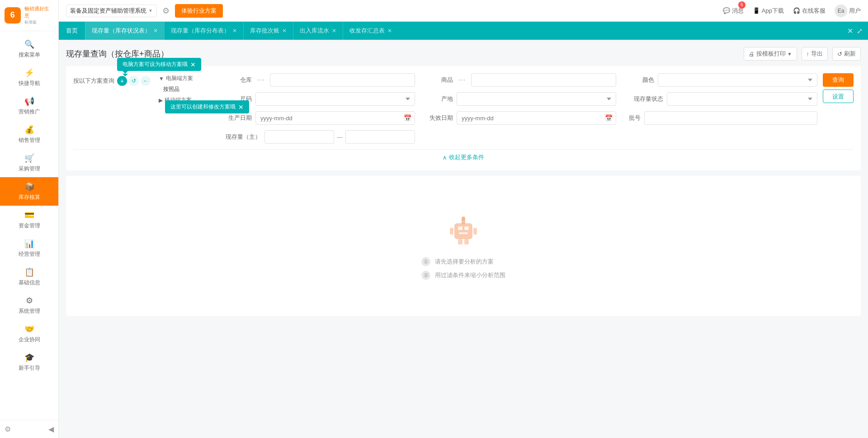  Describe the element at coordinates (334, 31) in the screenshot. I see `tab-close-inout-flow: ✕` at that location.